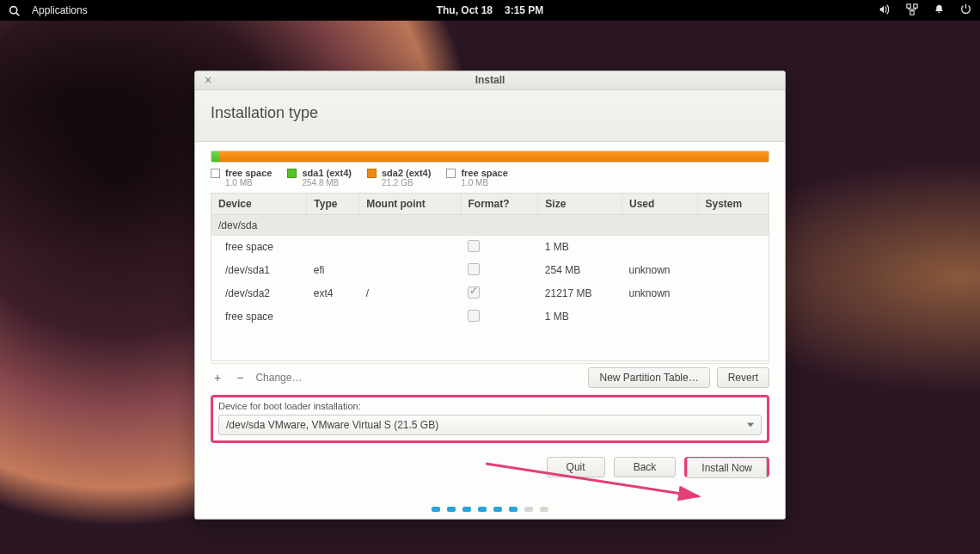 This screenshot has width=980, height=554. I want to click on col-format: Format?, so click(499, 203).